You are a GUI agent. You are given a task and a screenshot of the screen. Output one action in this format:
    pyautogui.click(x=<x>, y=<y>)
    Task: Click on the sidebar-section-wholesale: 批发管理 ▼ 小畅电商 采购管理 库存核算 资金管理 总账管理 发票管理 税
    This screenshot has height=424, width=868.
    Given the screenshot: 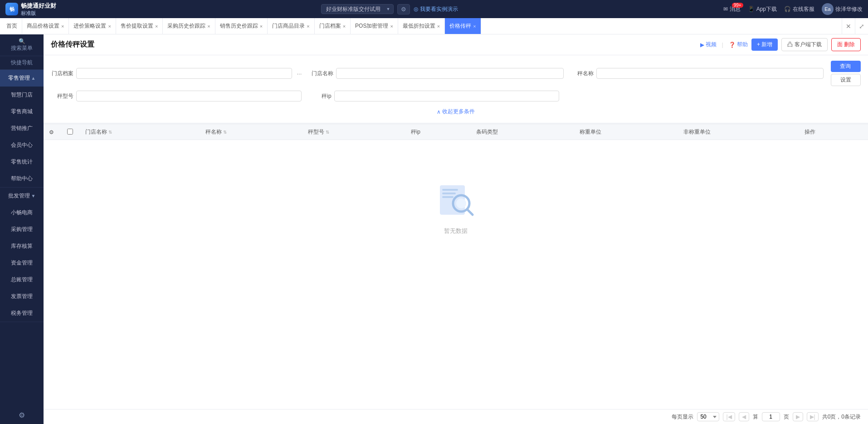 What is the action you would take?
    pyautogui.click(x=22, y=255)
    